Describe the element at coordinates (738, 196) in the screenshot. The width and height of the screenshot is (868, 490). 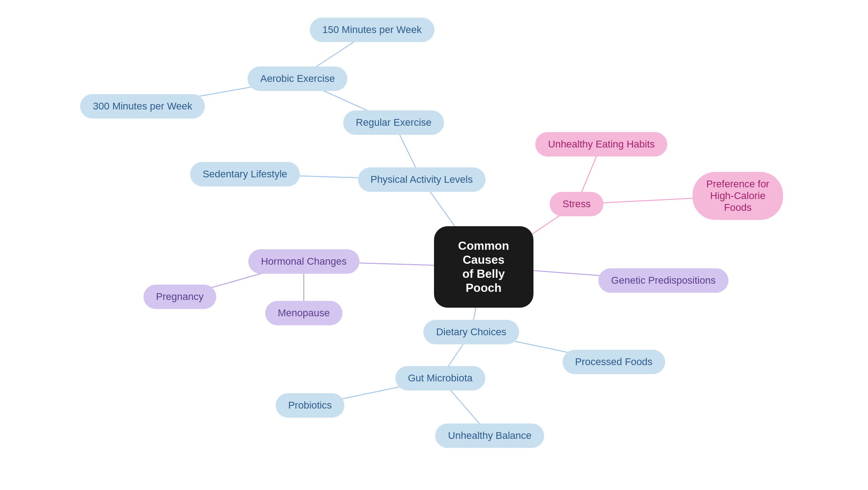
I see `node-highcal: Preference for High-Calorie Foods` at that location.